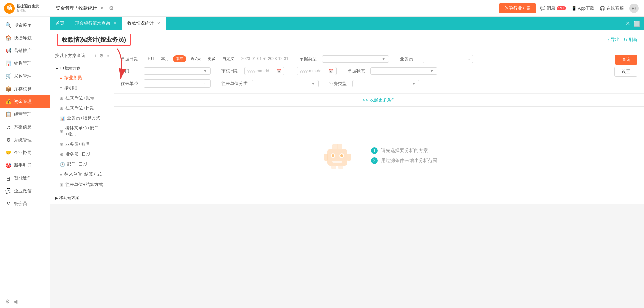 The width and height of the screenshot is (644, 308). What do you see at coordinates (331, 71) in the screenshot?
I see `calendar-end-icon: 📅` at bounding box center [331, 71].